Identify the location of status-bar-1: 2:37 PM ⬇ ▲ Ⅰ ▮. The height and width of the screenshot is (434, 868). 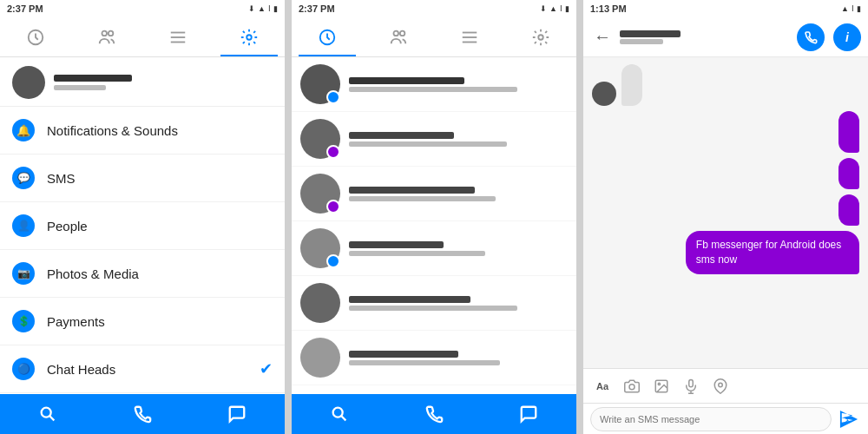
(142, 9).